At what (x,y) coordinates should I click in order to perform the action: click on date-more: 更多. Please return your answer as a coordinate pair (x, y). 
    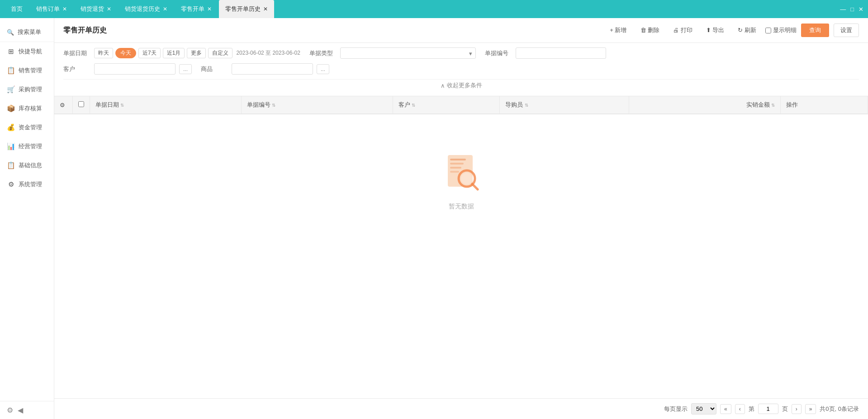
    Looking at the image, I should click on (196, 53).